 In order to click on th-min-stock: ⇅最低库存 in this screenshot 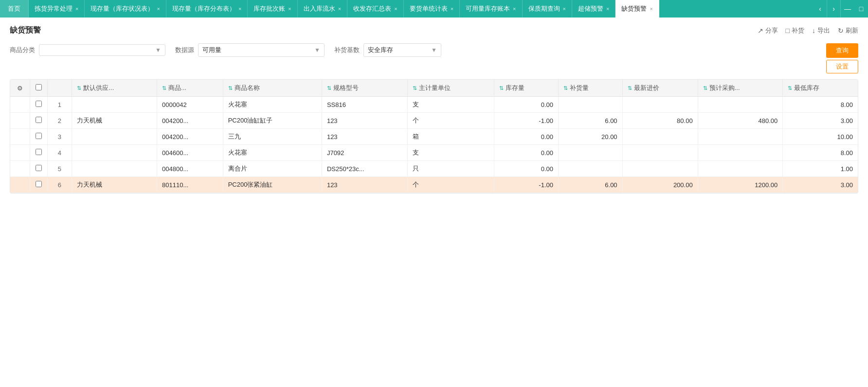, I will do `click(820, 88)`.